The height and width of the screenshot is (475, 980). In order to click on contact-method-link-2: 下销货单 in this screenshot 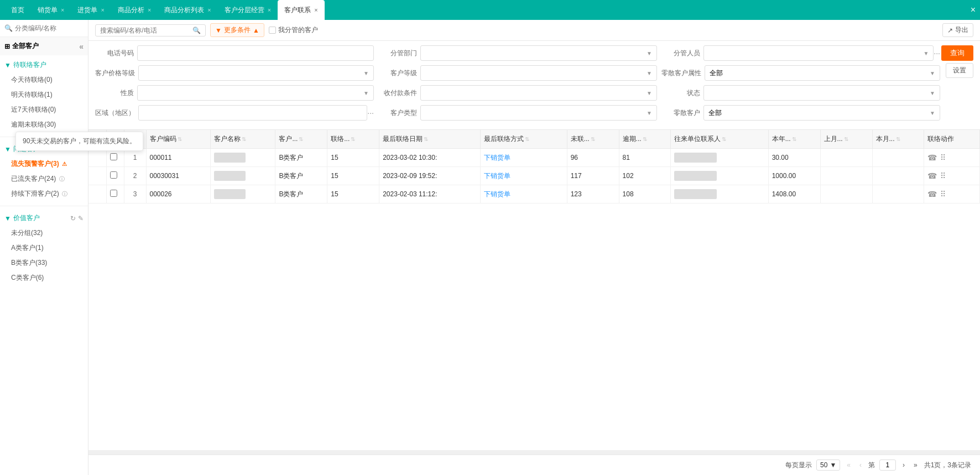, I will do `click(497, 194)`.